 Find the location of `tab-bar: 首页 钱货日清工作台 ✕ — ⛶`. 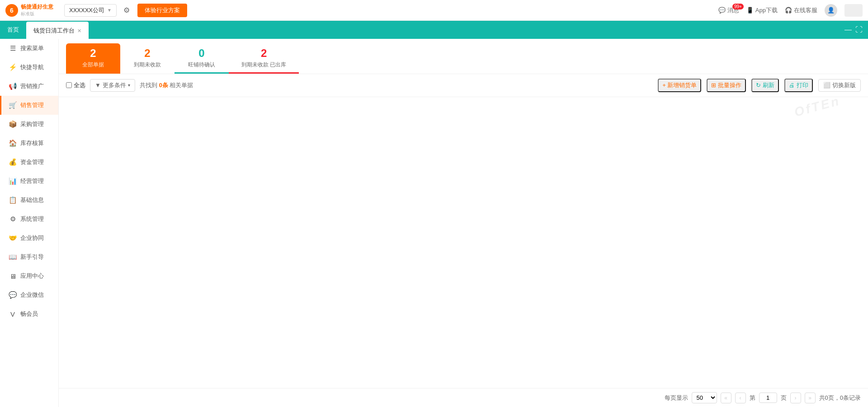

tab-bar: 首页 钱货日清工作台 ✕ — ⛶ is located at coordinates (434, 30).